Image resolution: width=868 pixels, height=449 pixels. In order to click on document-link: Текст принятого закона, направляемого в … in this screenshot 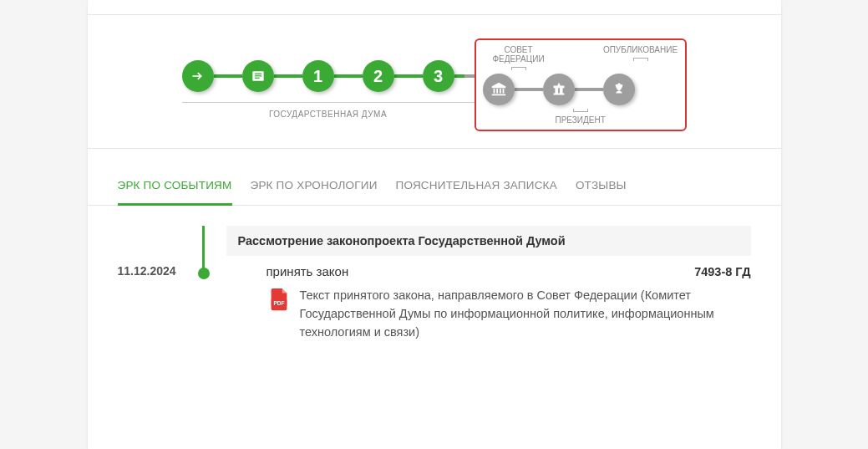, I will do `click(525, 314)`.